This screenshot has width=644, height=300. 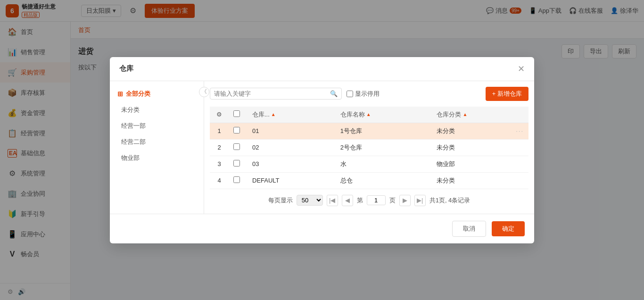 I want to click on th-name: 仓库名称 ▲, so click(x=384, y=115).